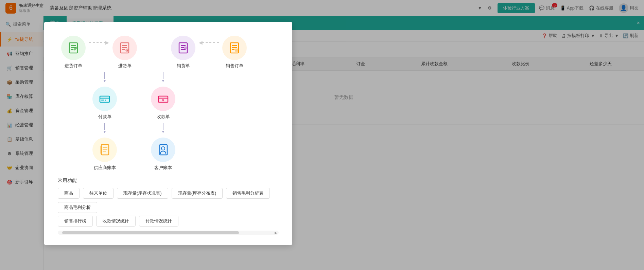  I want to click on flow-row-1: 进货订单 ▶ ✓ 进货单, so click(168, 52).